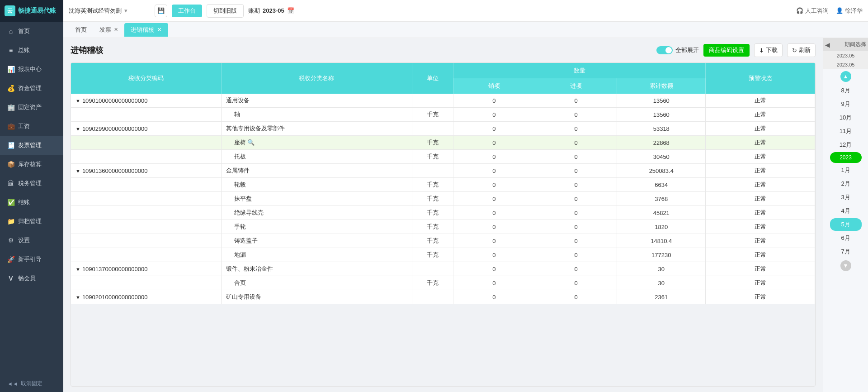 The width and height of the screenshot is (868, 392). I want to click on commodity-setting-button: 商品编码设置, so click(726, 50).